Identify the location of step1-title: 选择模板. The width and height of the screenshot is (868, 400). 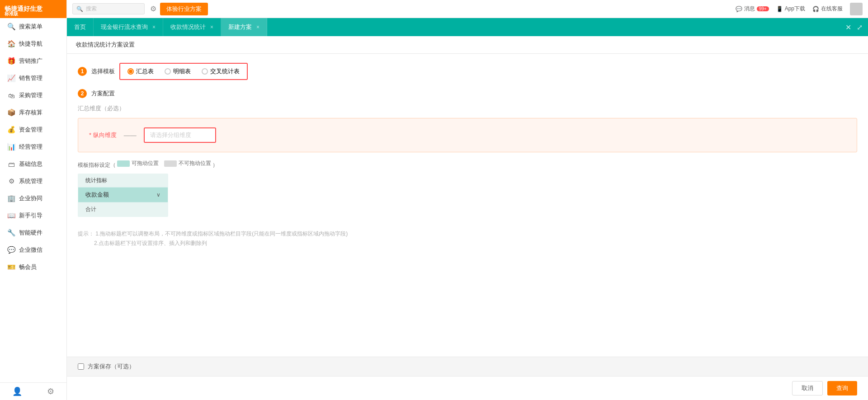
(103, 71).